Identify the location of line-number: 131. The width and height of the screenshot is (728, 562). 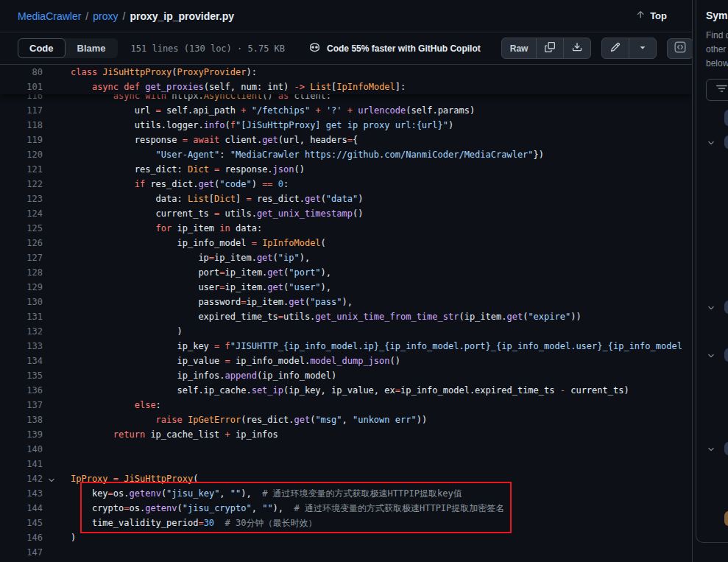
(21, 317).